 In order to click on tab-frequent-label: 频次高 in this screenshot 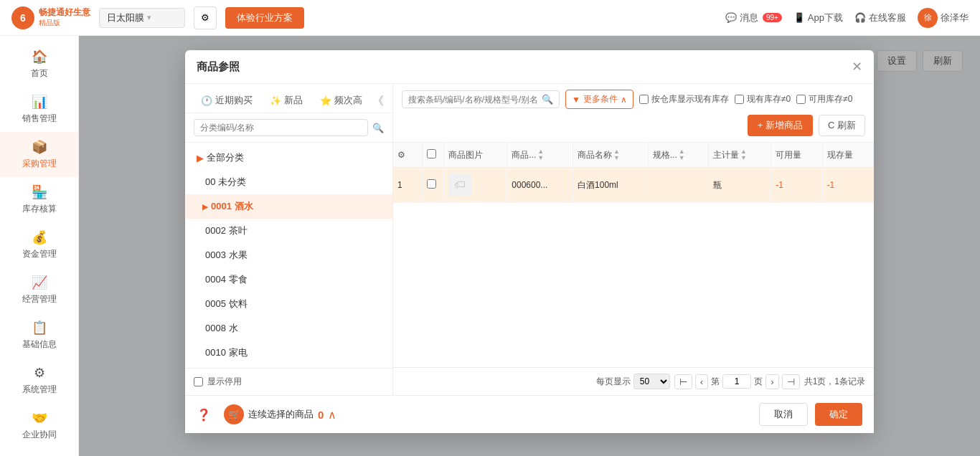, I will do `click(349, 100)`.